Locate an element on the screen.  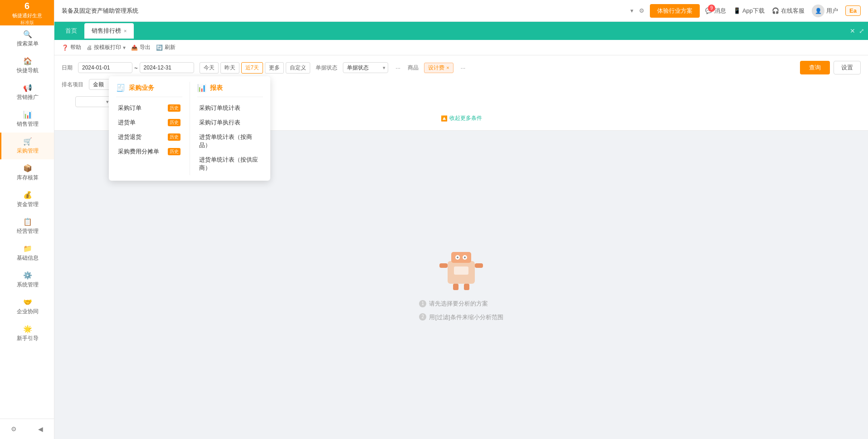
voucher-status-ellipsis: ··· is located at coordinates (398, 68).